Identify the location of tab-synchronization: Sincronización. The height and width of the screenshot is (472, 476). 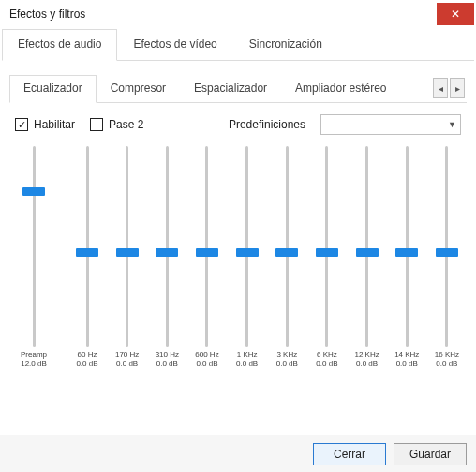
(286, 45).